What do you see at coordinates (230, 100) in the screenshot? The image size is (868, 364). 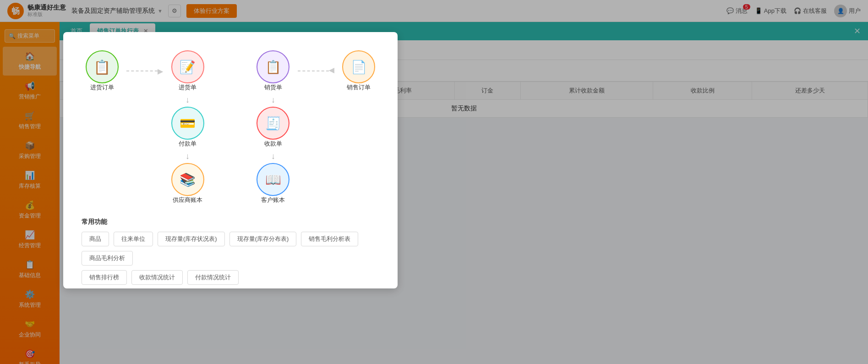 I see `arrow-row-down-1: ↓ ↓` at bounding box center [230, 100].